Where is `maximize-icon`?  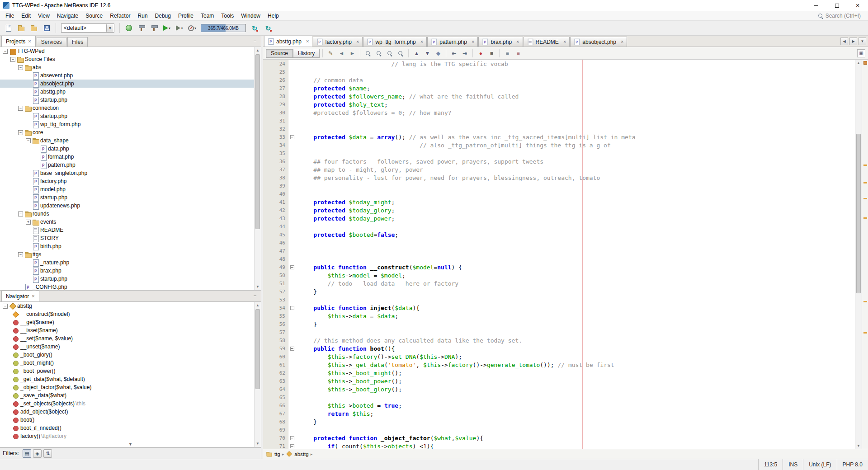 maximize-icon is located at coordinates (837, 5).